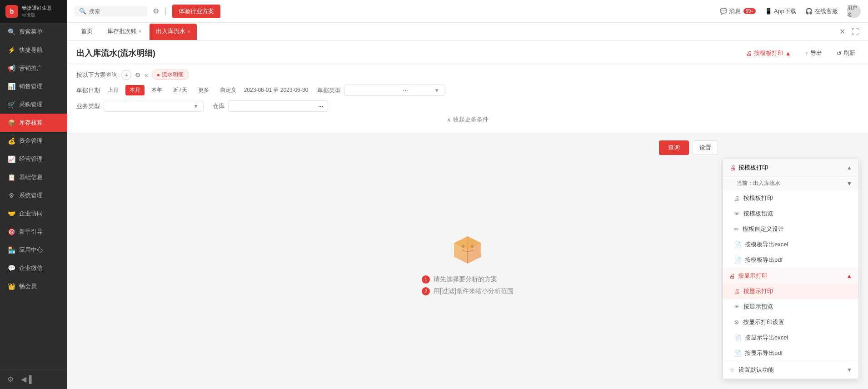 The image size is (868, 389). Describe the element at coordinates (138, 75) in the screenshot. I see `filter-settings-icon: ⚙` at that location.